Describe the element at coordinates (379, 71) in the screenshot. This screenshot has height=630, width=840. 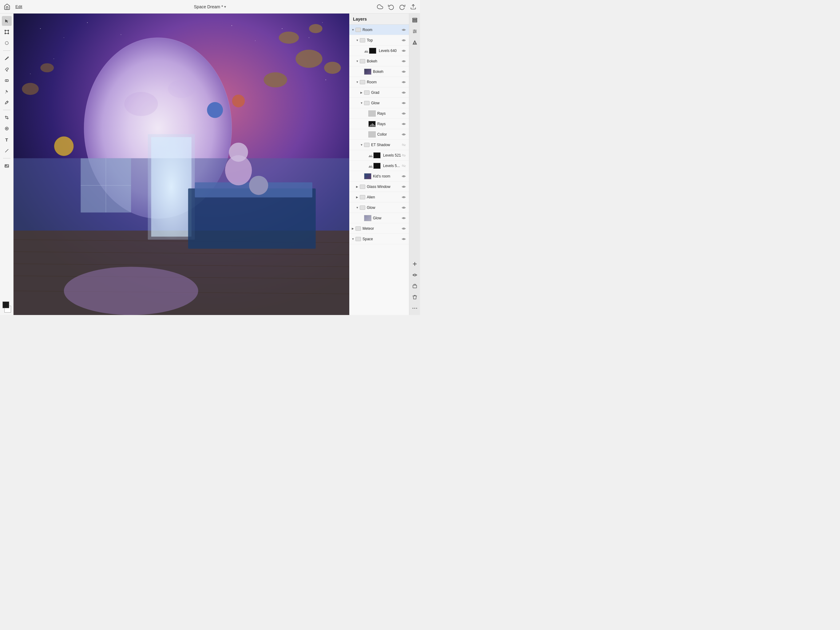
I see `layer-item-5: Bokeh` at that location.